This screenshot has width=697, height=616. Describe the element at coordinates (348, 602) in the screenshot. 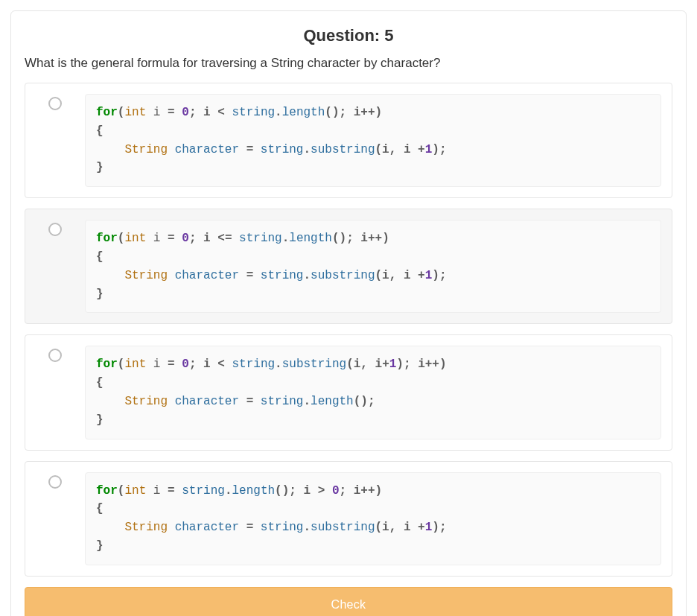

I see `check-button: Check` at that location.